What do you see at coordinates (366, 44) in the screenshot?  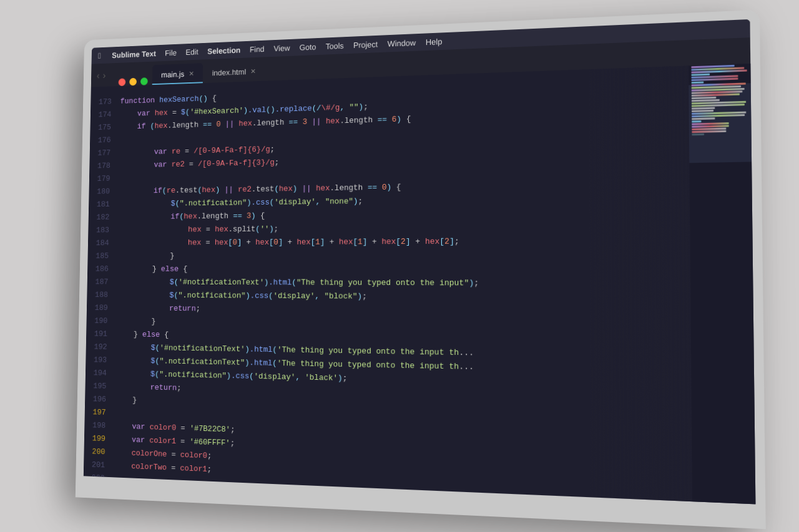 I see `menu-project: Project` at bounding box center [366, 44].